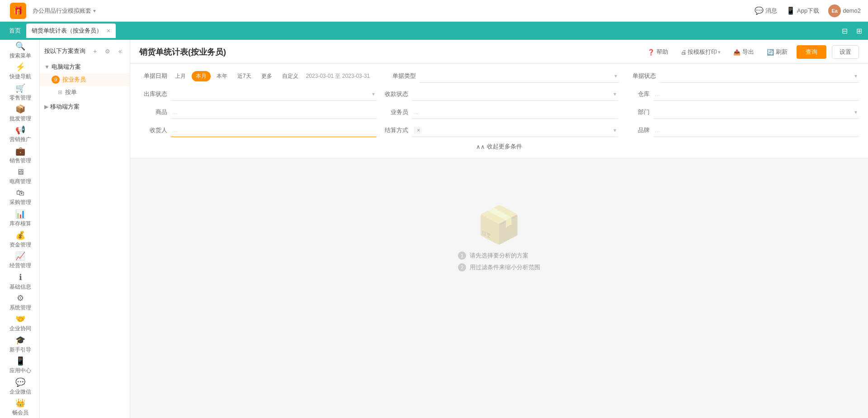  I want to click on settings-button: 设置, so click(845, 52).